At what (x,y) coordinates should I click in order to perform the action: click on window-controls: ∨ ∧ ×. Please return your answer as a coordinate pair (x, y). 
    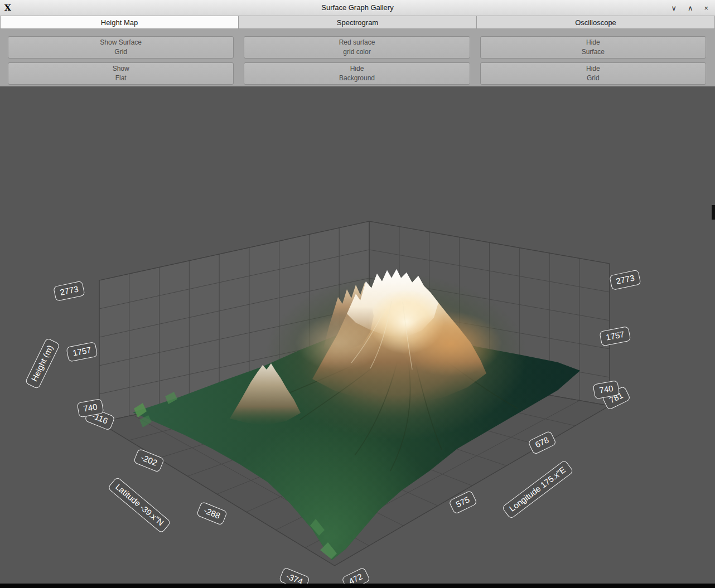
    Looking at the image, I should click on (689, 8).